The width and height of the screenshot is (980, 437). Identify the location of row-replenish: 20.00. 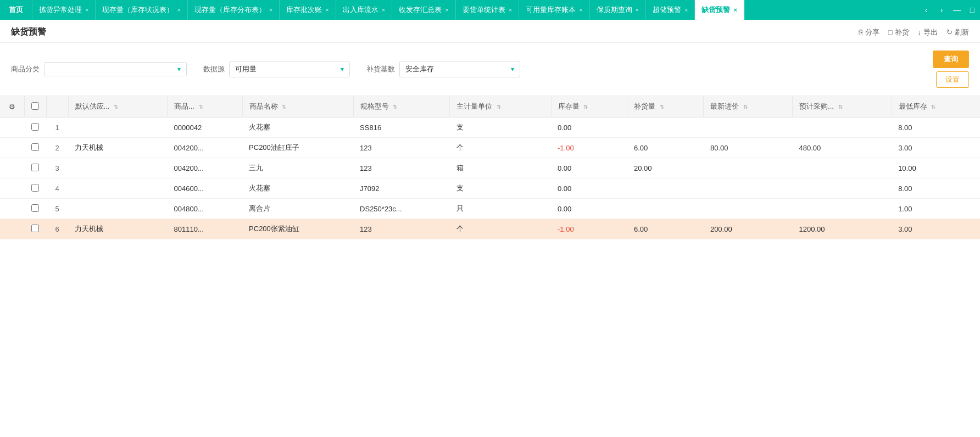
(666, 168).